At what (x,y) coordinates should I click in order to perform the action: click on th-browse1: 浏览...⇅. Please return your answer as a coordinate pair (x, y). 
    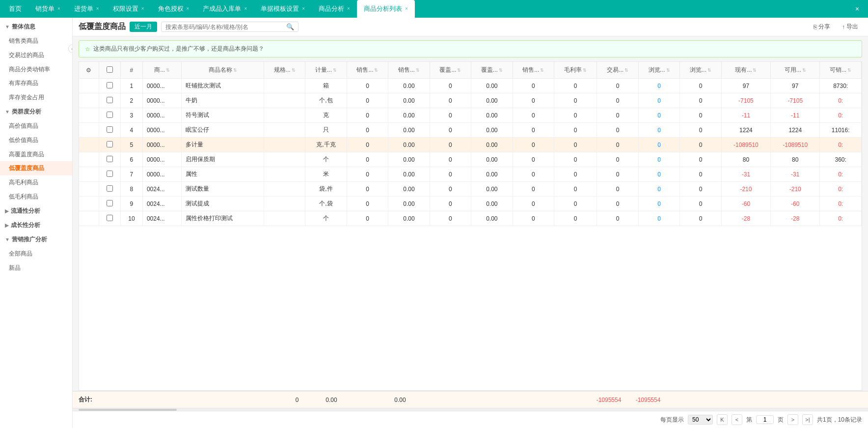
    Looking at the image, I should click on (659, 70).